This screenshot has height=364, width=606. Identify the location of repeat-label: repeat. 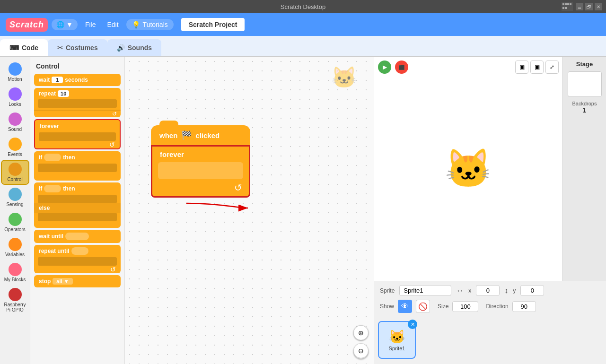
(47, 94).